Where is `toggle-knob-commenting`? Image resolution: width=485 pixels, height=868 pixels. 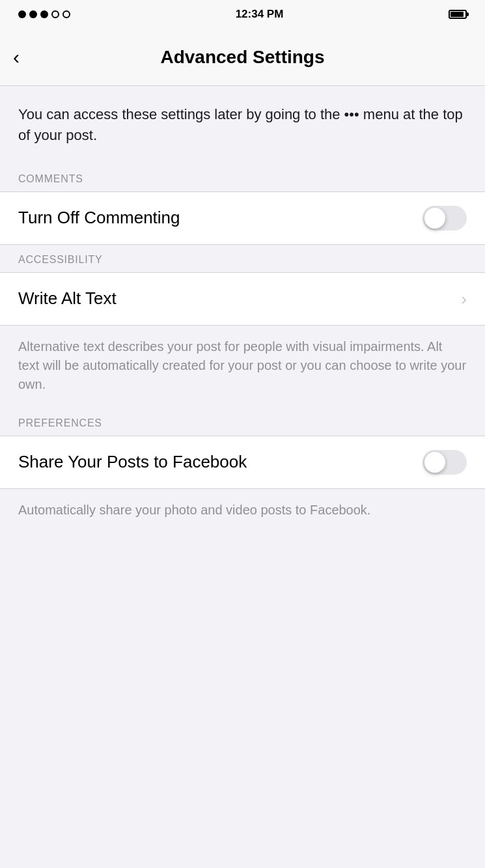
toggle-knob-commenting is located at coordinates (435, 218).